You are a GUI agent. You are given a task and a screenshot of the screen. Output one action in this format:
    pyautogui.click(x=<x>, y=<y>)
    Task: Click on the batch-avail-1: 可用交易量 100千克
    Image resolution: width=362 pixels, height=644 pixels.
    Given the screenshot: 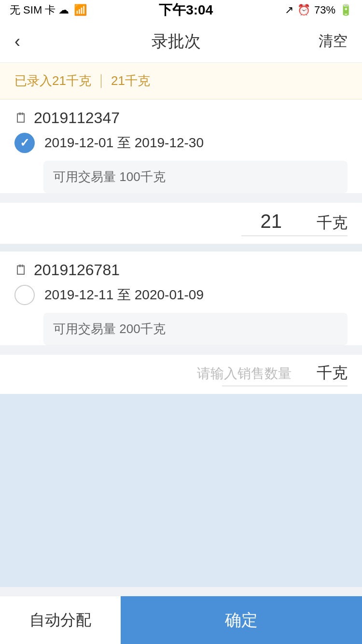 What is the action you would take?
    pyautogui.click(x=195, y=177)
    